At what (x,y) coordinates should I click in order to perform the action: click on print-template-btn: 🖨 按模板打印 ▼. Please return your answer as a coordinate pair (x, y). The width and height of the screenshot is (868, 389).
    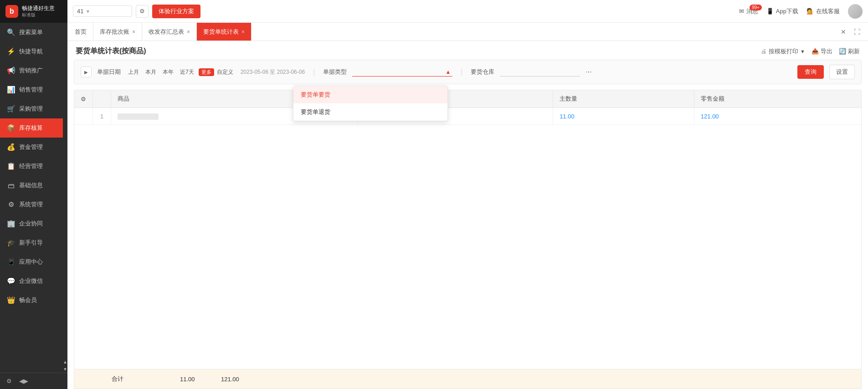
    Looking at the image, I should click on (783, 51).